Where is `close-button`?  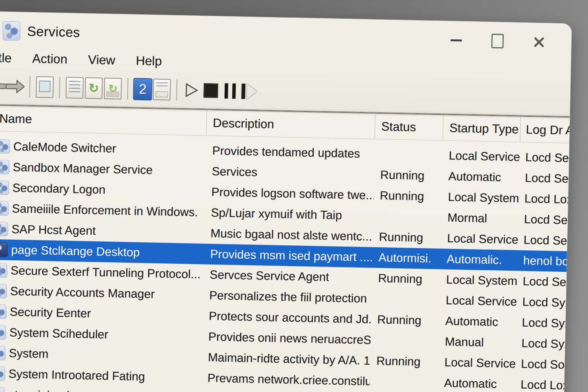
close-button is located at coordinates (539, 42).